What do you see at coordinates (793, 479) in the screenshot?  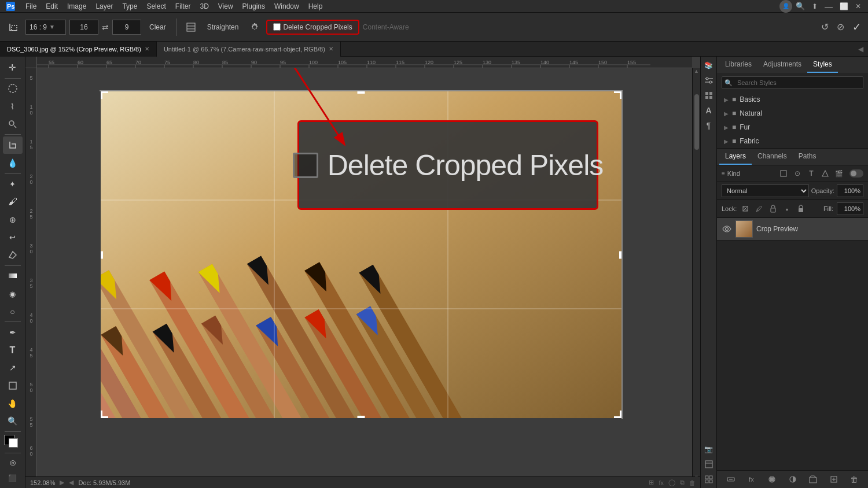 I see `adjustment-layer-icon` at bounding box center [793, 479].